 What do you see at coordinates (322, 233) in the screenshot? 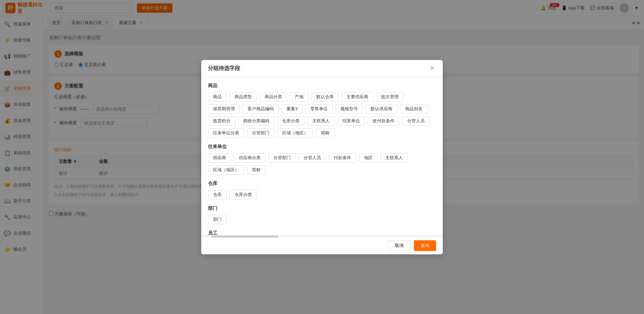
I see `field-section-title-staff: 员工` at bounding box center [322, 233].